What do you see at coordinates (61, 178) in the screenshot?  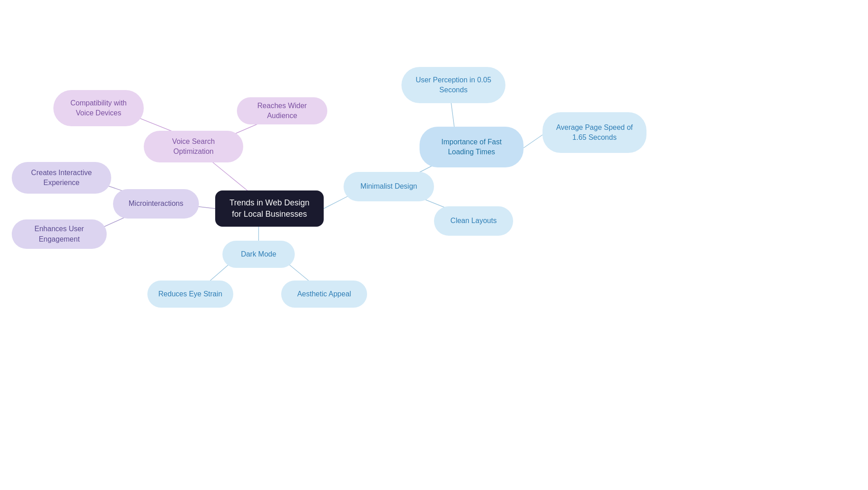 I see `creates-interactive-node: Creates Interactive Experience` at bounding box center [61, 178].